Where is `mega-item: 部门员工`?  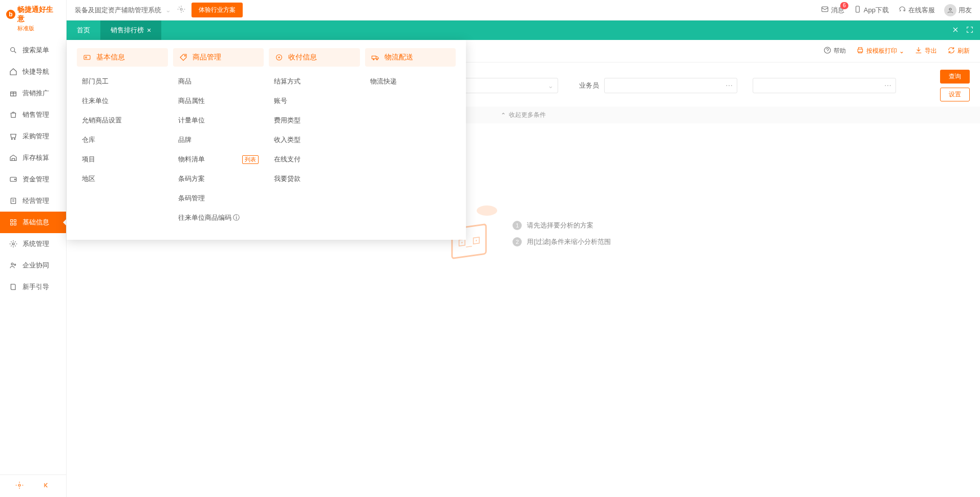 mega-item: 部门员工 is located at coordinates (122, 81).